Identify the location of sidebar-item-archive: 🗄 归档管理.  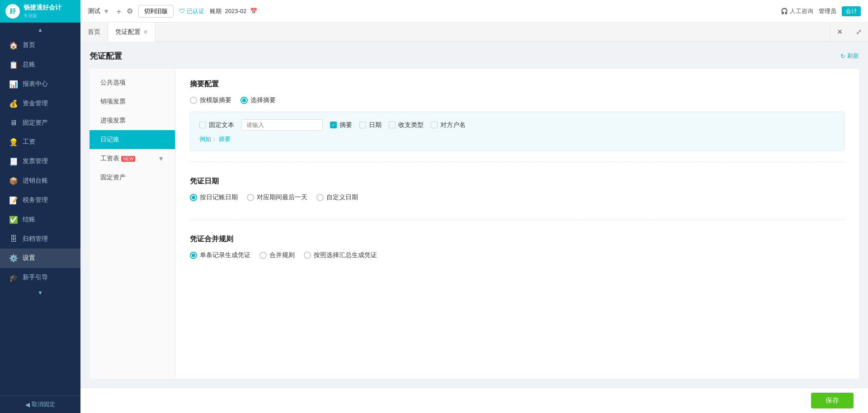
(40, 239).